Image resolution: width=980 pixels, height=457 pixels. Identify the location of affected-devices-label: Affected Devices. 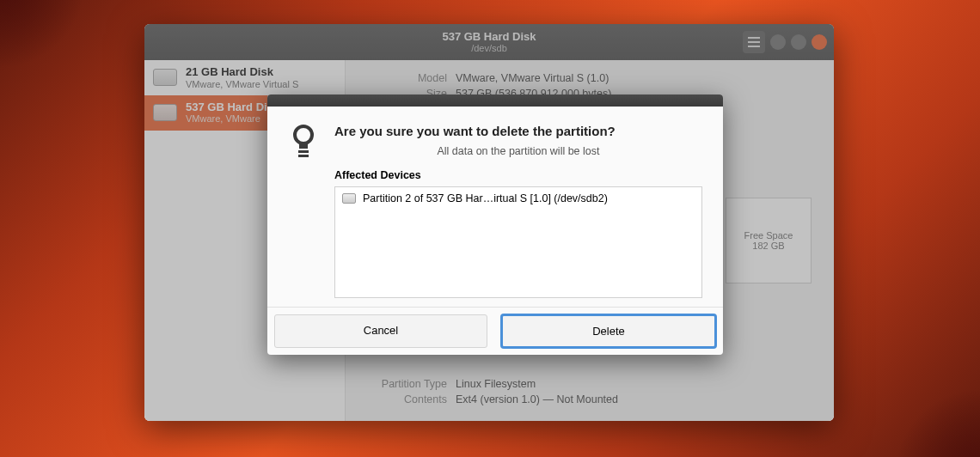
(518, 175).